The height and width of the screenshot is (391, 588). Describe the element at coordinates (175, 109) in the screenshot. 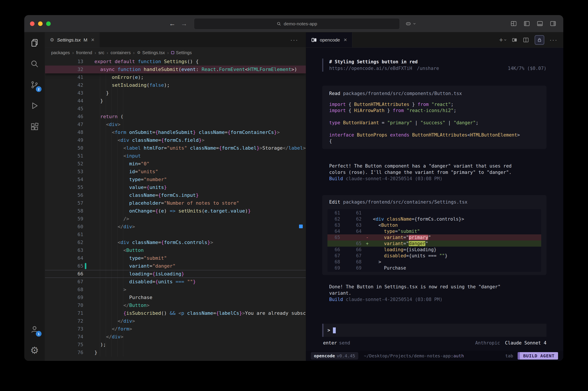

I see `code-line: 45` at that location.